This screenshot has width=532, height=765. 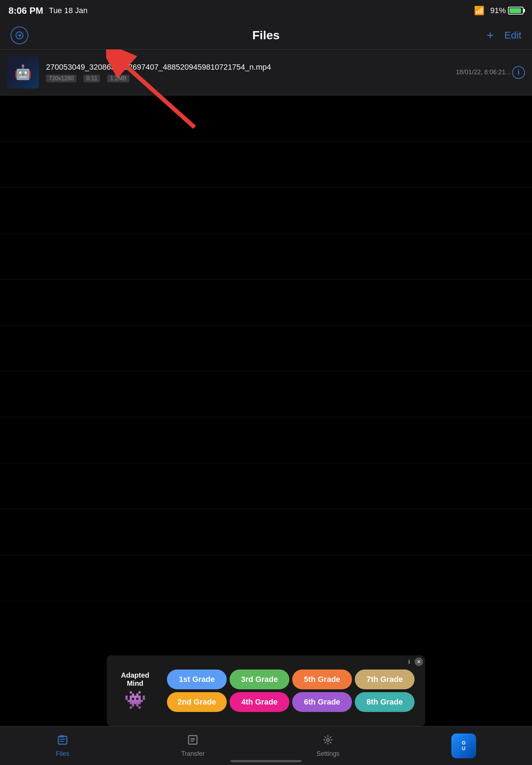 What do you see at coordinates (328, 741) in the screenshot?
I see `settings-tab-icon` at bounding box center [328, 741].